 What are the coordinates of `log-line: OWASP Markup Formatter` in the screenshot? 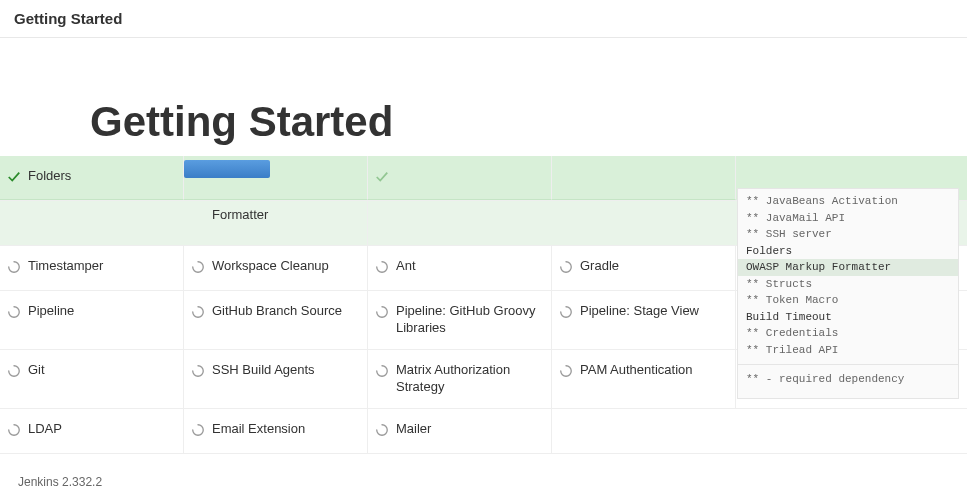 It's located at (848, 268).